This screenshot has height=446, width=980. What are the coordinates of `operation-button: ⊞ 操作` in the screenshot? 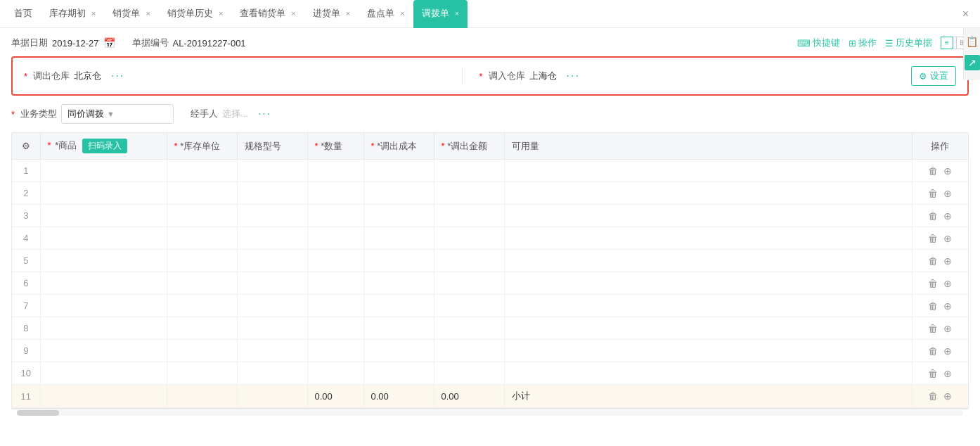 It's located at (863, 43).